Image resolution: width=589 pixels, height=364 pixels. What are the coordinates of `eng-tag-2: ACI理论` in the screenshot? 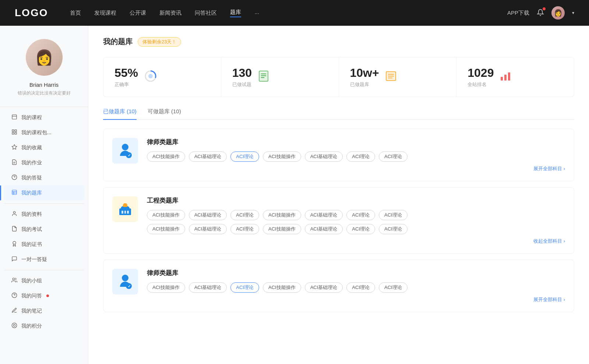 It's located at (245, 215).